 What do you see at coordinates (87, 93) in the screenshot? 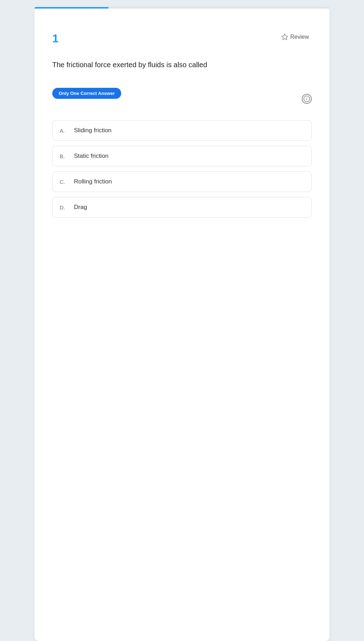
I see `answer-type-badge: Only One Correct Answer` at bounding box center [87, 93].